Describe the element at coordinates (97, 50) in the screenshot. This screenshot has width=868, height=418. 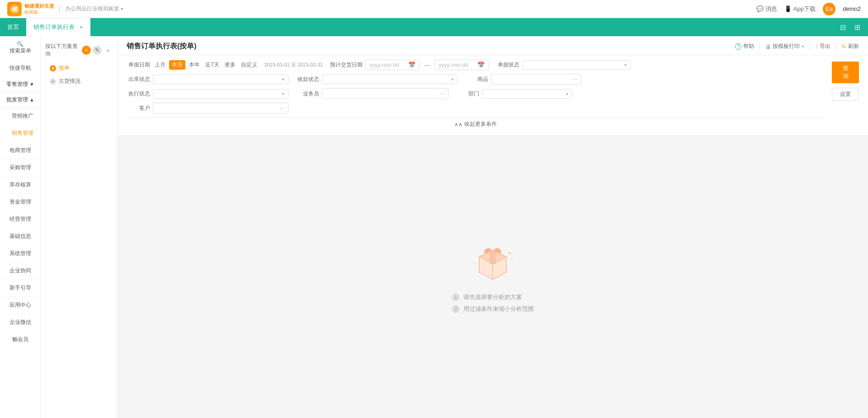
I see `left-panel-actions: + ✎ «` at that location.